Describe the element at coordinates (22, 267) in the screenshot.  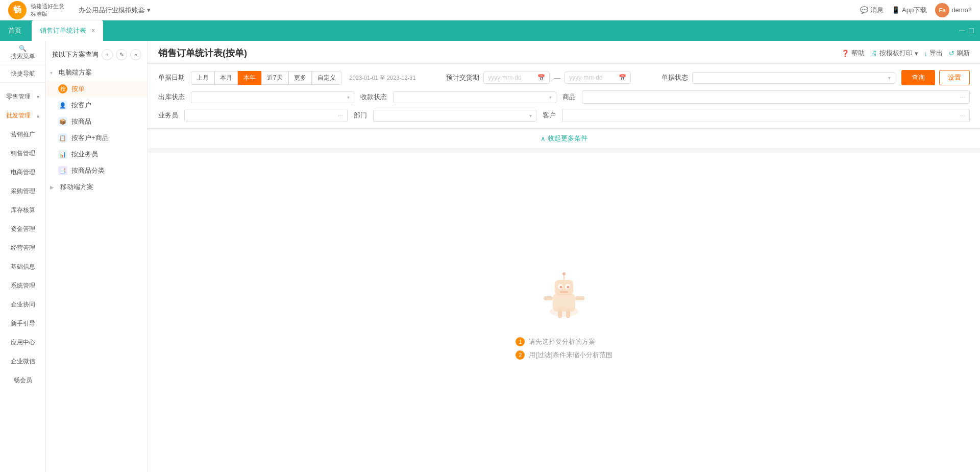
I see `sidebar-item-basic: 基础信息` at that location.